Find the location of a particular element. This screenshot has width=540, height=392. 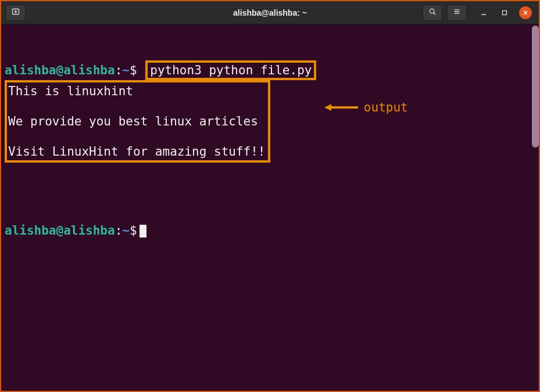

output-highlight-box: This is linuxhint We provide you best li… is located at coordinates (137, 121).